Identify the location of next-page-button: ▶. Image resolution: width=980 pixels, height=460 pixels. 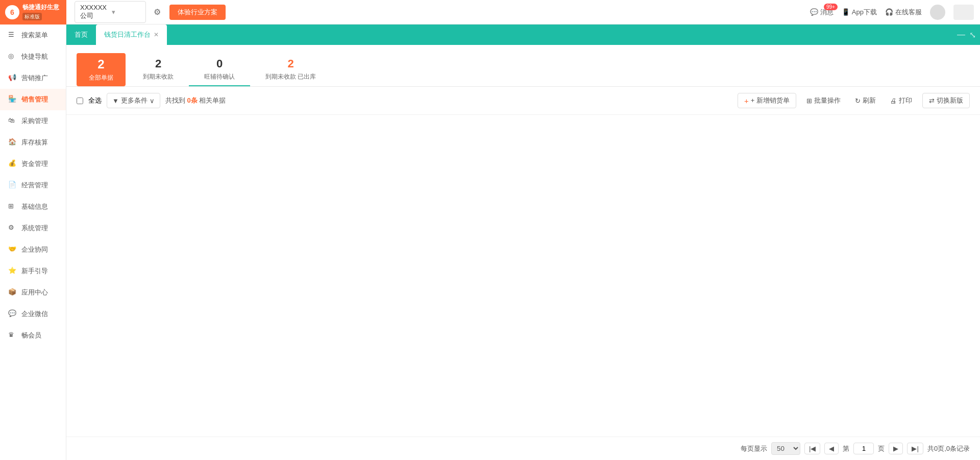
(896, 448).